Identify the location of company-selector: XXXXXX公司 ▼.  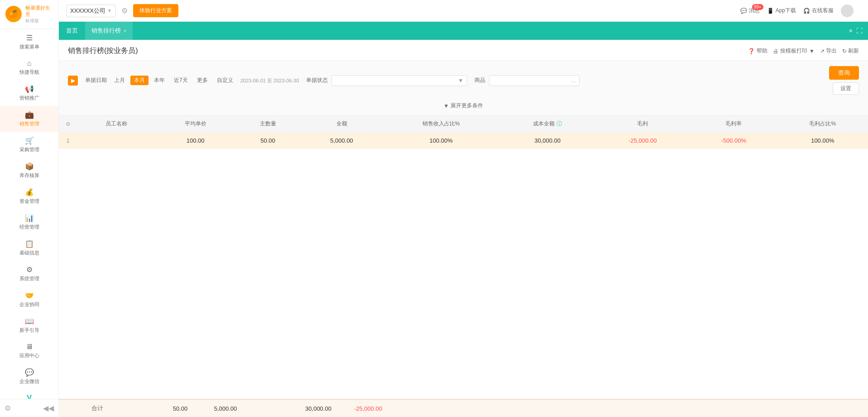
(91, 11).